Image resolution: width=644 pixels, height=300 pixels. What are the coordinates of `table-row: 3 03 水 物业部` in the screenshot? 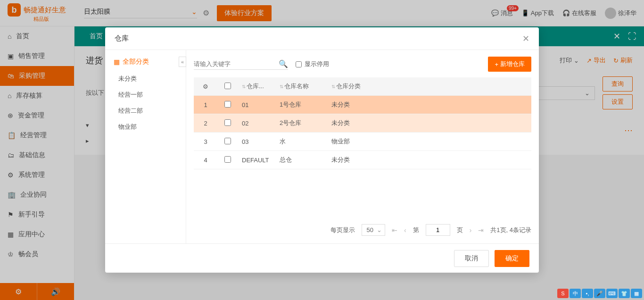 It's located at (363, 142).